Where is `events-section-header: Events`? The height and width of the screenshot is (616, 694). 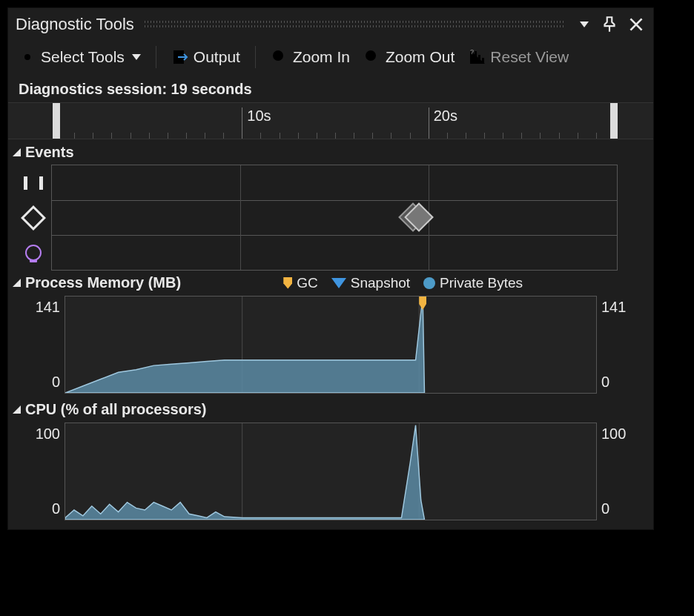
events-section-header: Events is located at coordinates (331, 153).